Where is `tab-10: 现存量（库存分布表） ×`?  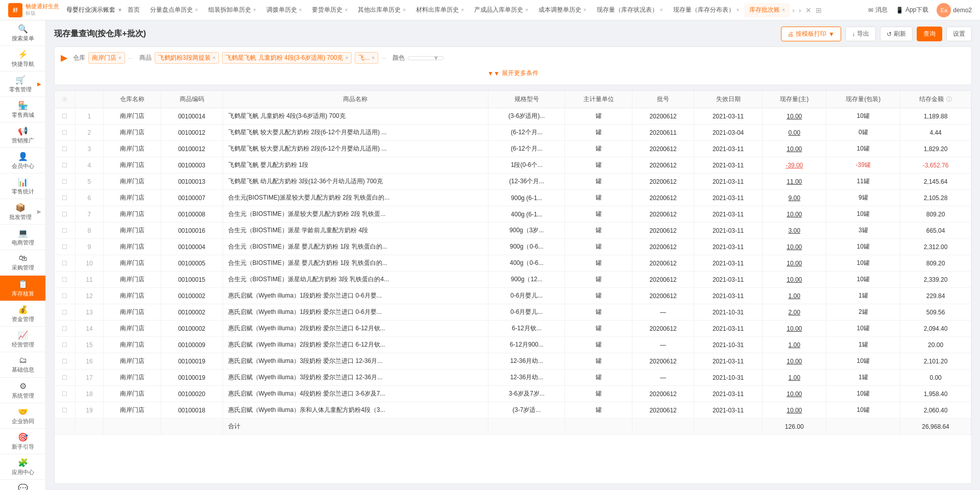
tab-10: 现存量（库存分布表） × is located at coordinates (706, 10).